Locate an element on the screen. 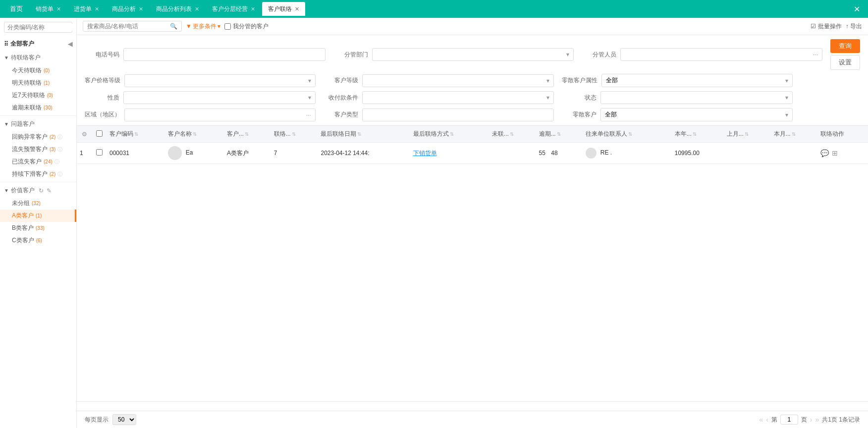  data-table: ⚙ 客户编码 ⇅ 客户名称 is located at coordinates (473, 145).